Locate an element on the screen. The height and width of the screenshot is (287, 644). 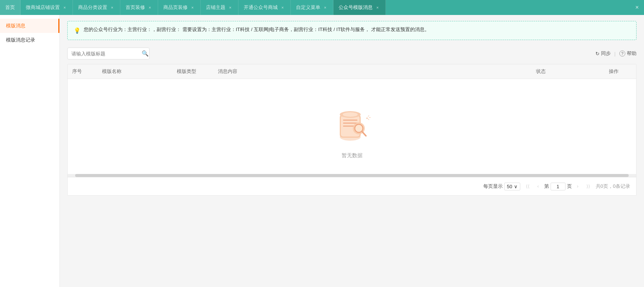
nav-tab-template-msg: 公众号模版消息 × is located at coordinates (360, 7).